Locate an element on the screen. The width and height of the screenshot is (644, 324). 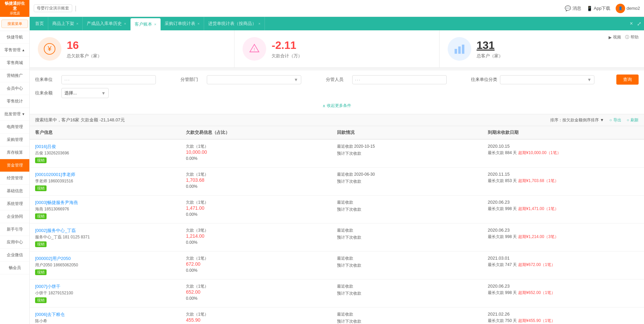
sidebar-item-app-center: 应用中心 is located at coordinates (15, 242).